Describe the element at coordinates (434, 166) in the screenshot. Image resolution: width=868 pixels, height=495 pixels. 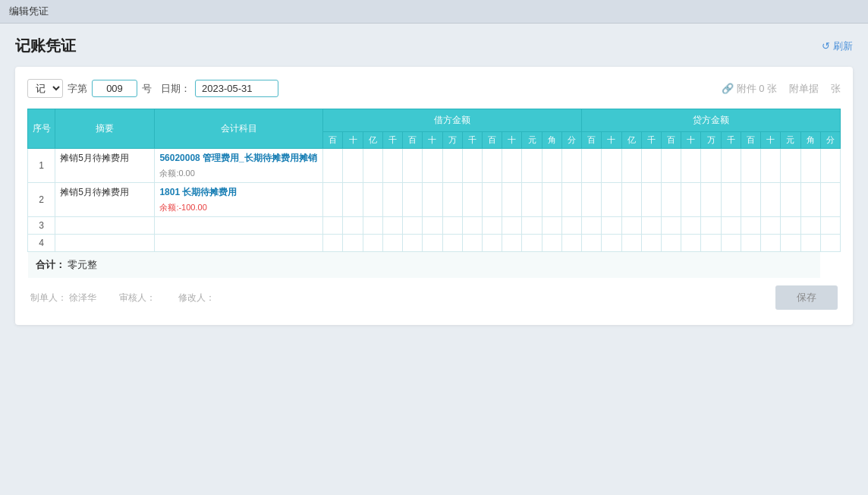
I see `table-row: 1摊销5月待摊费用56020008 管理费用_长期待摊费用摊销余额:0.00` at that location.